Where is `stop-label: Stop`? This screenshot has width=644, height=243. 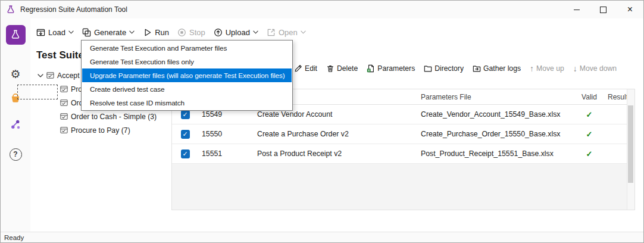
stop-label: Stop is located at coordinates (198, 32).